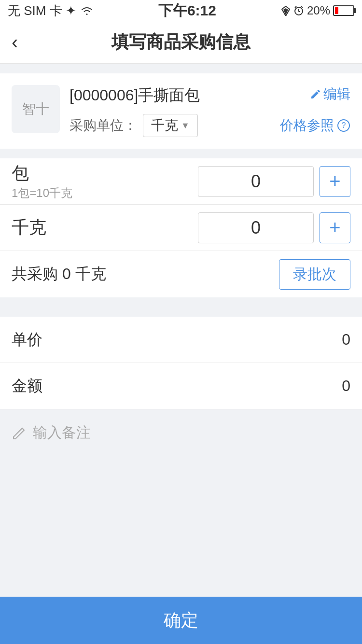 This screenshot has width=362, height=644. What do you see at coordinates (211, 182) in the screenshot?
I see `pack-field: 0 +` at bounding box center [211, 182].